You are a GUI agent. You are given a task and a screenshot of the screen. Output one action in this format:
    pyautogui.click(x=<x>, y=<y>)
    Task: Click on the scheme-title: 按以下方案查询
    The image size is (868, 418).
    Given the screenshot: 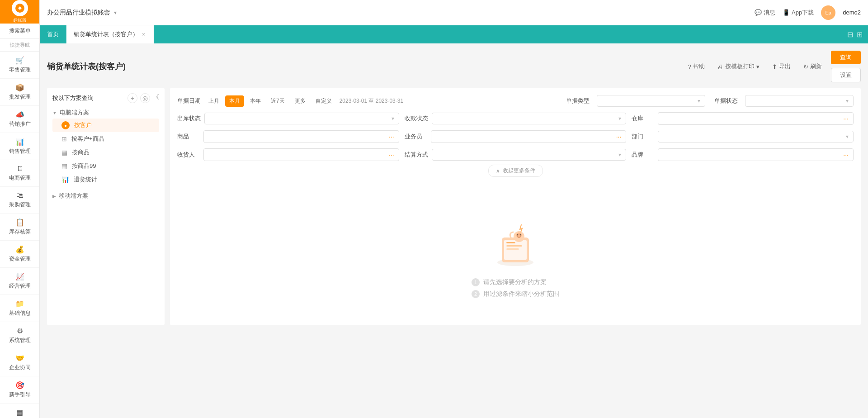 What is the action you would take?
    pyautogui.click(x=73, y=98)
    